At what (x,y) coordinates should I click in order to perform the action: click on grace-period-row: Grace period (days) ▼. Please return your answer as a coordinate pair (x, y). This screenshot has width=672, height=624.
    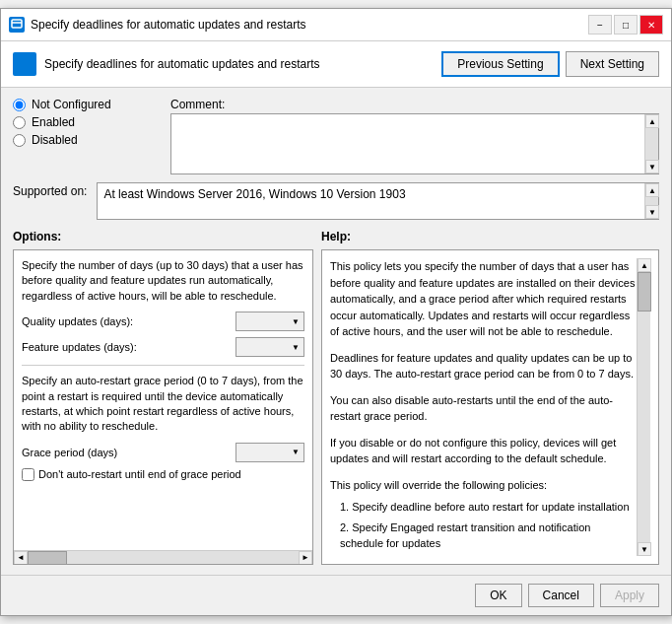
    Looking at the image, I should click on (164, 452).